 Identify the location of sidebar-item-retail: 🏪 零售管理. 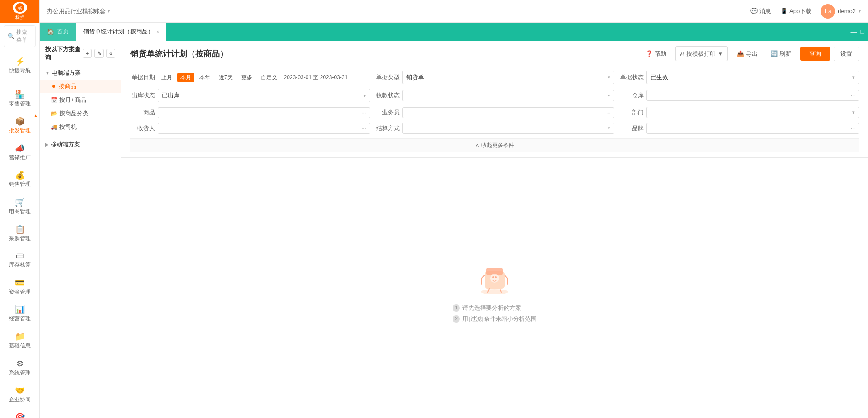
(20, 99).